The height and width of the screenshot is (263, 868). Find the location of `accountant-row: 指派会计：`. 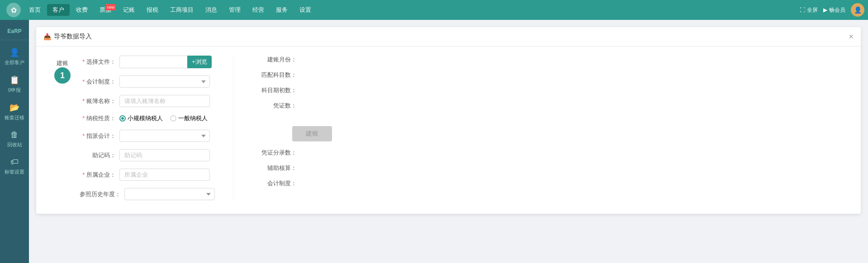

accountant-row: 指派会计： is located at coordinates (147, 136).